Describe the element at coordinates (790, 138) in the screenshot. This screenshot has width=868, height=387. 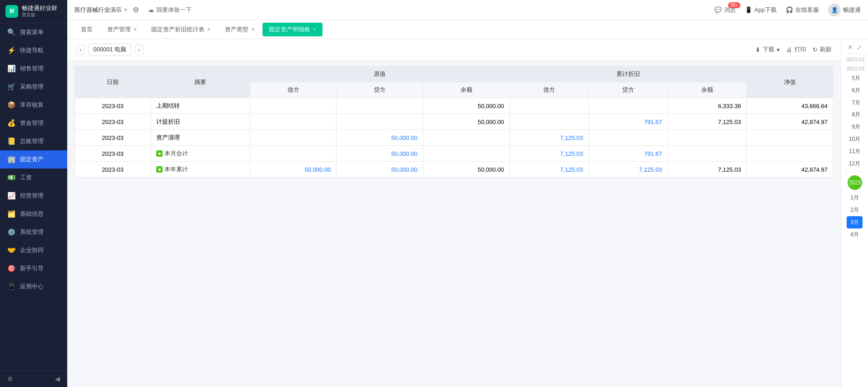
I see `row-net-value` at that location.